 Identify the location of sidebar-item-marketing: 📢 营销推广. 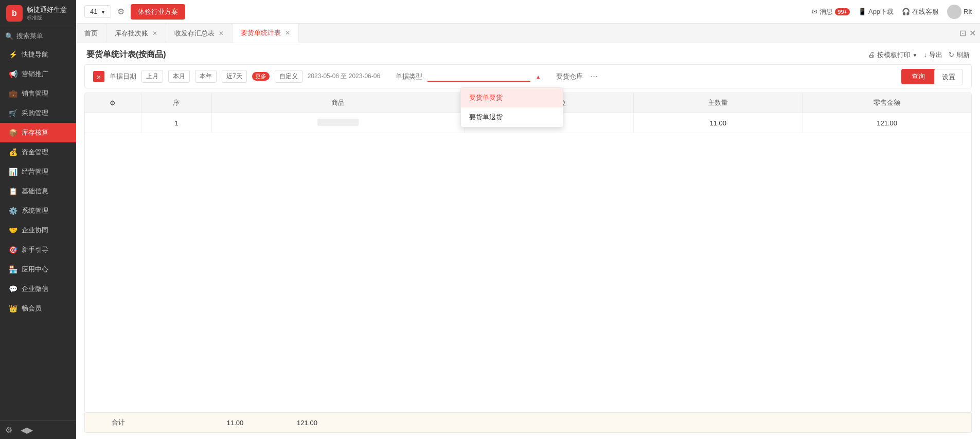
(38, 74).